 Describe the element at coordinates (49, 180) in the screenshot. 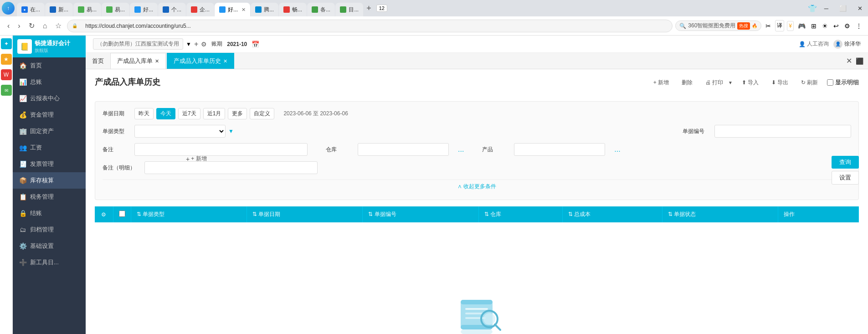

I see `sidebar-item-inventory: 📦 库存核算` at that location.